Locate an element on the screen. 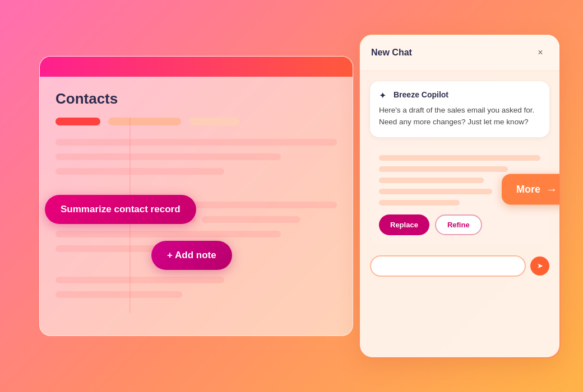 Image resolution: width=583 pixels, height=392 pixels. contacts-tabs is located at coordinates (196, 122).